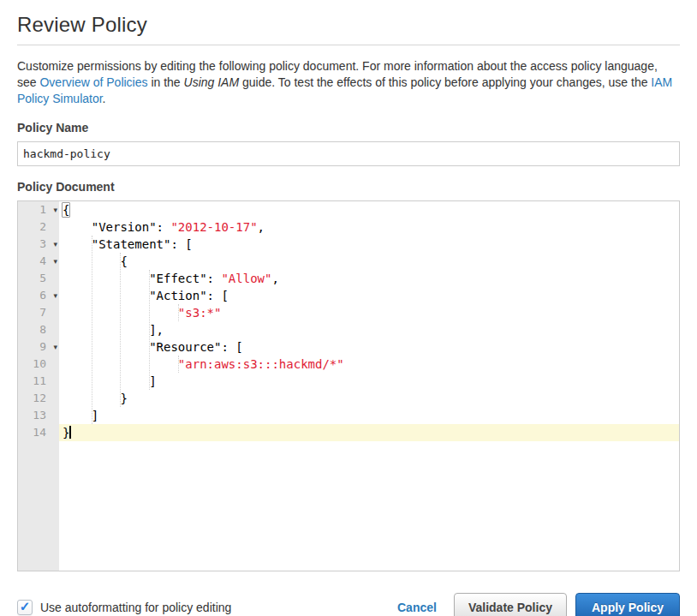 This screenshot has width=697, height=616. I want to click on gutter-line-number: 3▾, so click(39, 244).